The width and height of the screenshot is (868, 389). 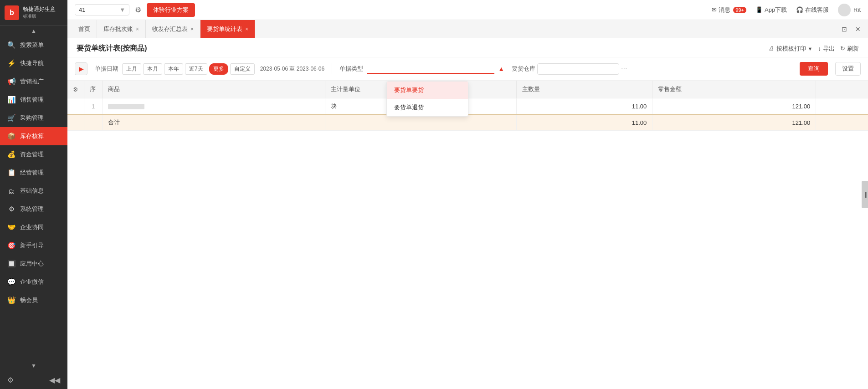 I want to click on sidebar-item-label: 经营管理, so click(x=32, y=173).